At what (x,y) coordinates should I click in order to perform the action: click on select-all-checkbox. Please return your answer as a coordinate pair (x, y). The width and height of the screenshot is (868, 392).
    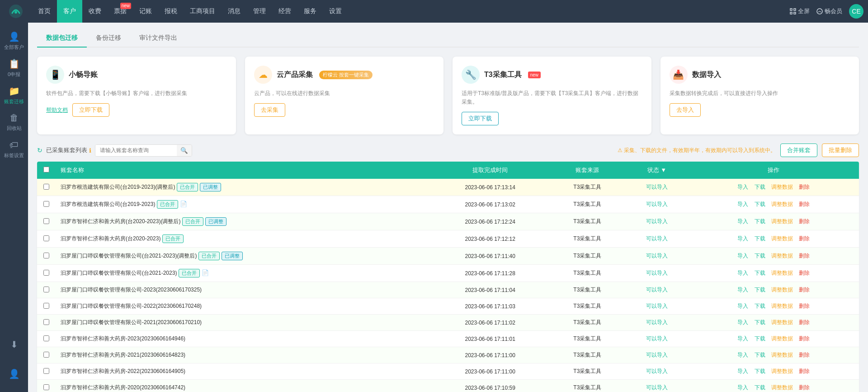
    Looking at the image, I should click on (46, 169).